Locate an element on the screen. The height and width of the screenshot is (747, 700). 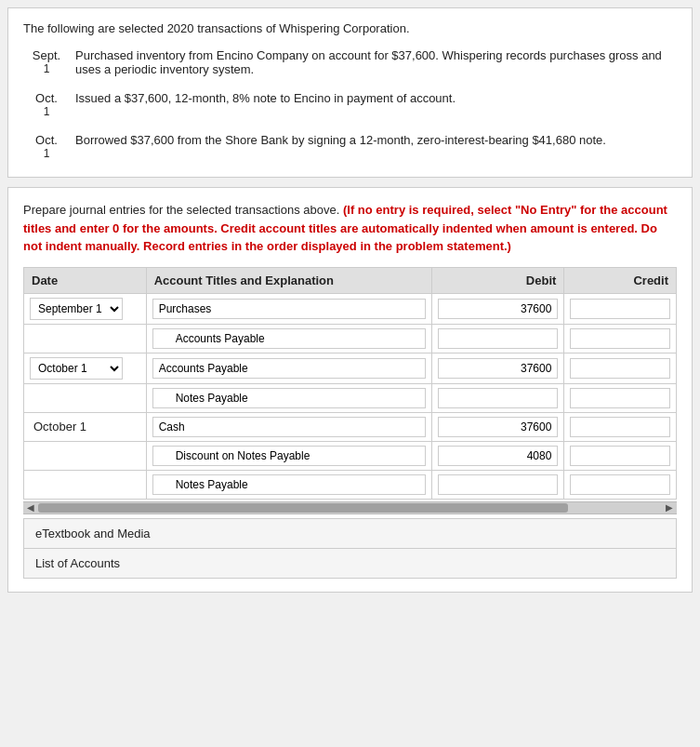
transaction-row: Oct. 1 Borrowed $37,600 from the Shore B… is located at coordinates (350, 147).